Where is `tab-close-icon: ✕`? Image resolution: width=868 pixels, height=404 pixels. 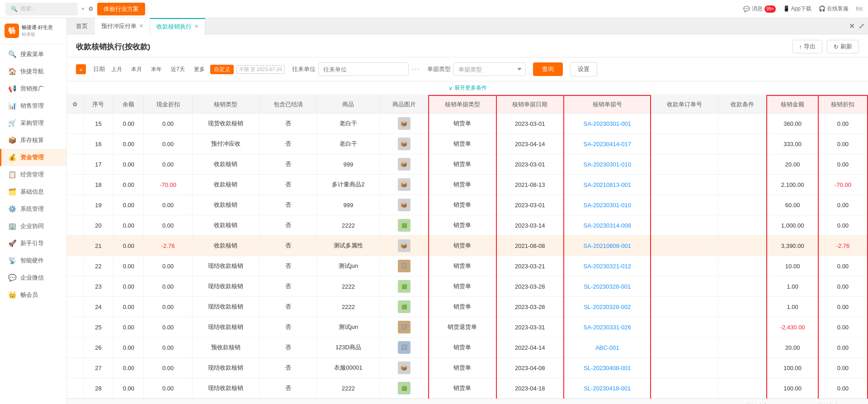 tab-close-icon: ✕ is located at coordinates (852, 26).